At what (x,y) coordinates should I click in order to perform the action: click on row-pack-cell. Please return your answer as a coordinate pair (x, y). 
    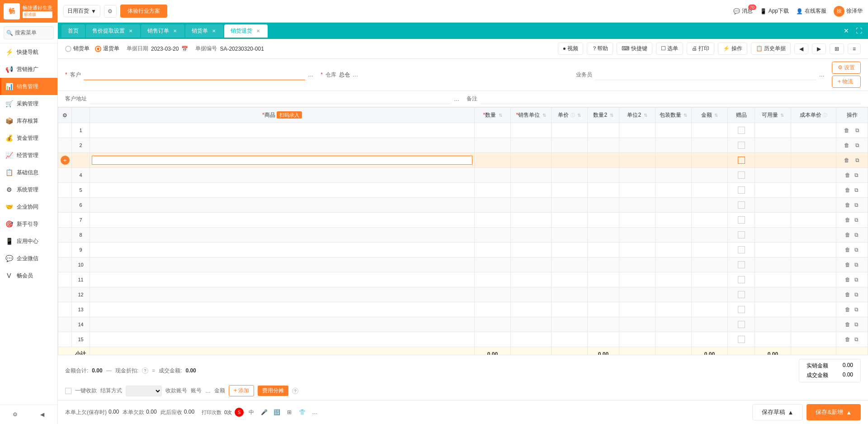
    Looking at the image, I should click on (674, 146).